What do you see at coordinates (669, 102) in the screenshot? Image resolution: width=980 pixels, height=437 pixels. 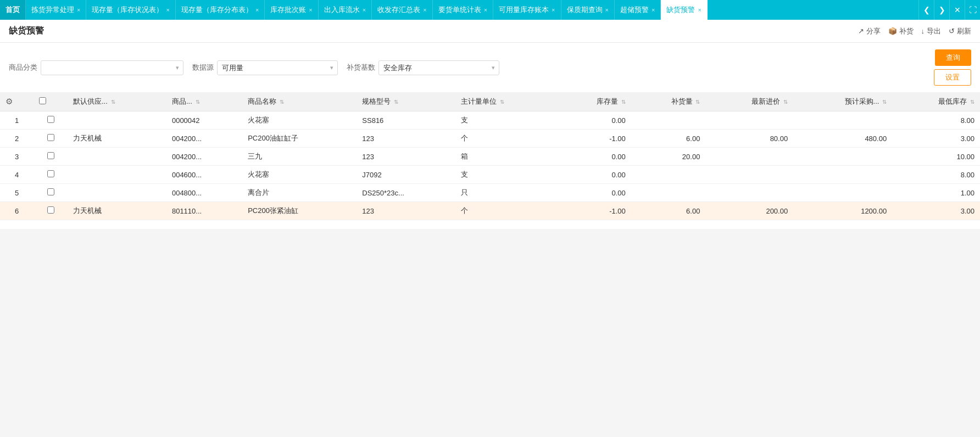 I see `col-header-replenish_qty: 补货量 ⇅` at bounding box center [669, 102].